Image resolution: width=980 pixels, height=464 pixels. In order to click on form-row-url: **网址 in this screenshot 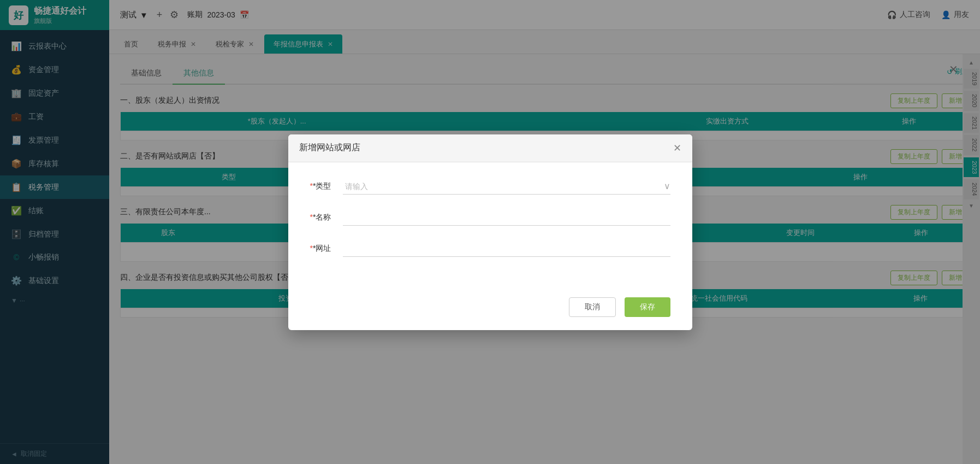, I will do `click(490, 249)`.